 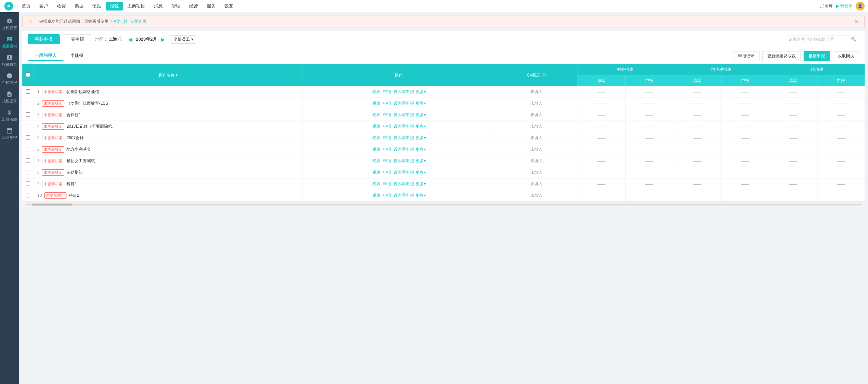 I want to click on sub-tab-general: 一般的税人, so click(x=45, y=56).